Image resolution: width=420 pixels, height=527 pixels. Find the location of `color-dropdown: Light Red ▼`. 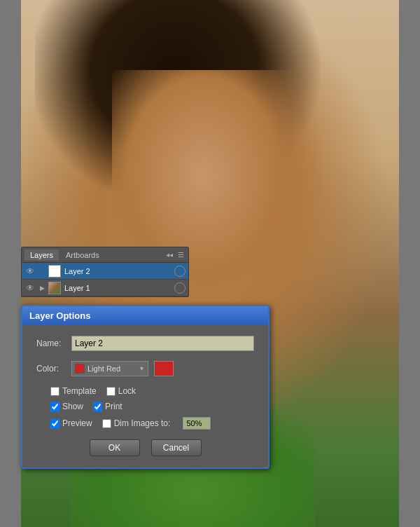

color-dropdown: Light Red ▼ is located at coordinates (110, 369).